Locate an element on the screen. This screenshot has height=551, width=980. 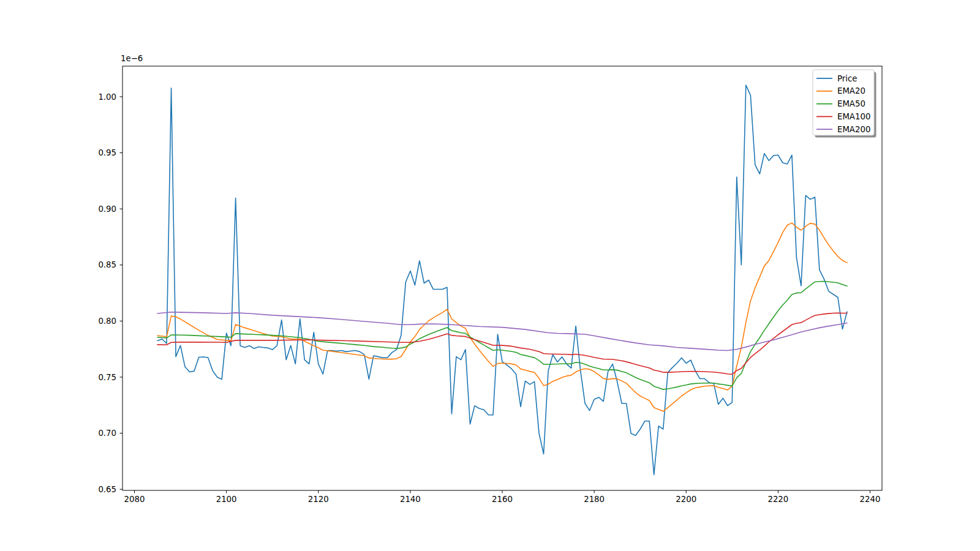
legend: PriceEMA20EMA50EMA100EMA200 is located at coordinates (845, 104).